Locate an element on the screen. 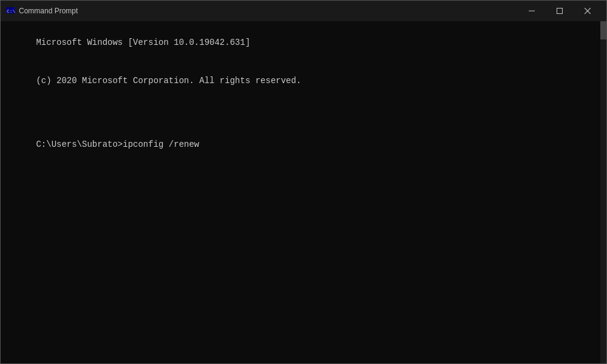 The width and height of the screenshot is (607, 364). maximize-button is located at coordinates (560, 11).